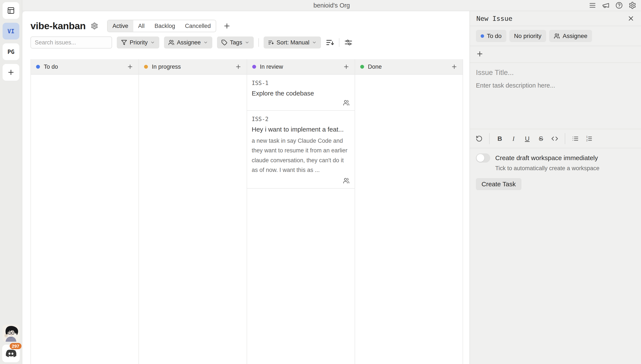  I want to click on issue-id: ISS-1, so click(301, 83).